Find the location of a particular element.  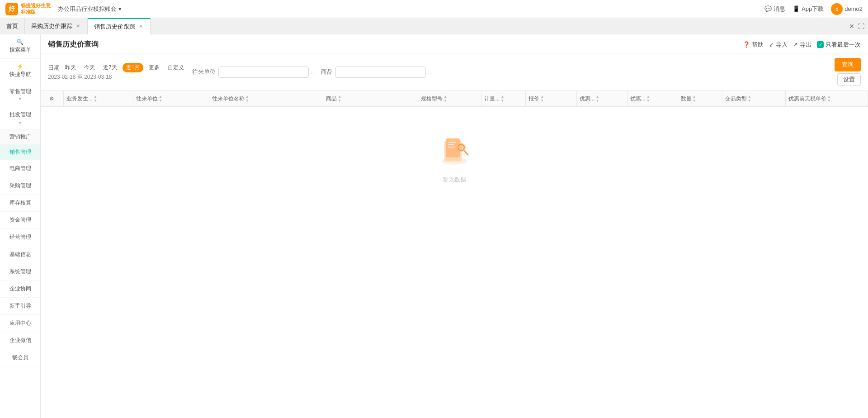

top-bar-left: 好 畅捷通好生意 标准版 办公用品行业模拟账套 ▾ is located at coordinates (65, 9).